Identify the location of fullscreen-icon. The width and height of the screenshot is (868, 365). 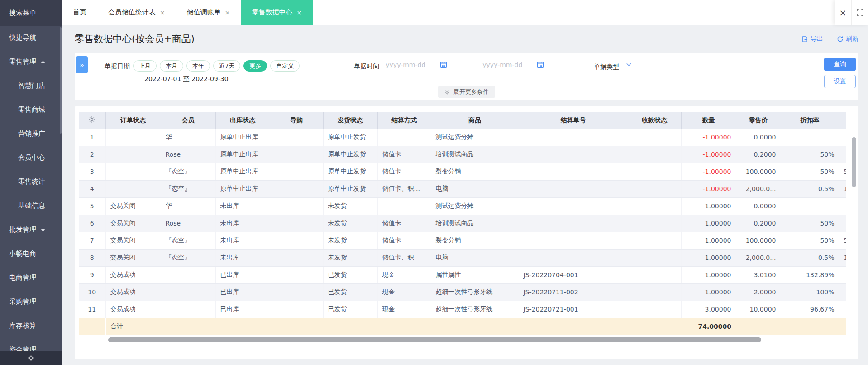
(860, 13).